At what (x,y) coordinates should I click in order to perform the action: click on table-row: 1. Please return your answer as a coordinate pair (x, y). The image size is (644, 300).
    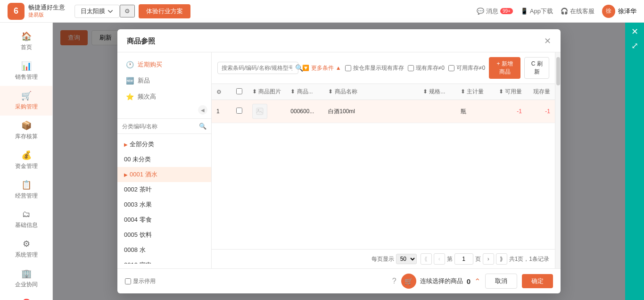
    Looking at the image, I should click on (383, 111).